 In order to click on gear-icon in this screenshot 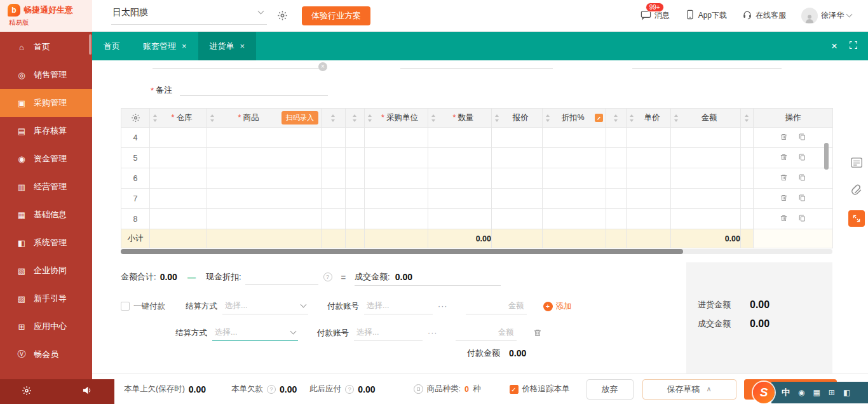, I will do `click(27, 392)`.